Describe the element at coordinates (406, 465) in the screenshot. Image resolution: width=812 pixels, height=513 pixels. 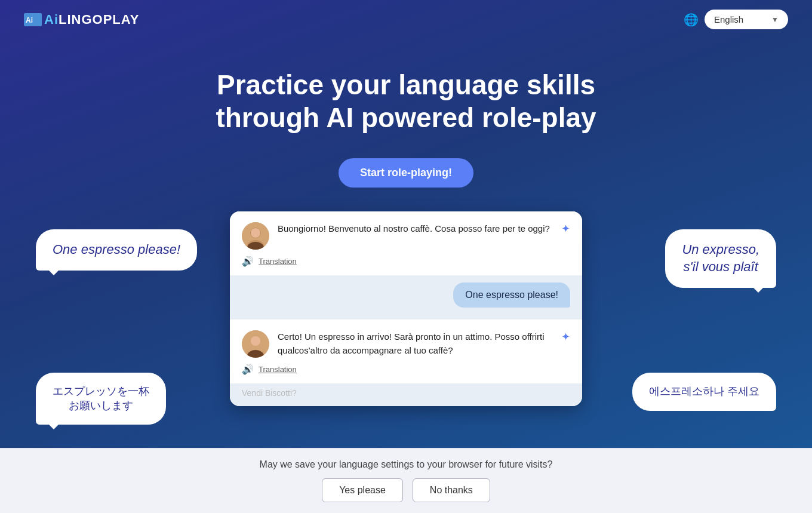
I see `notification-text: May we save your language settings to yo…` at that location.